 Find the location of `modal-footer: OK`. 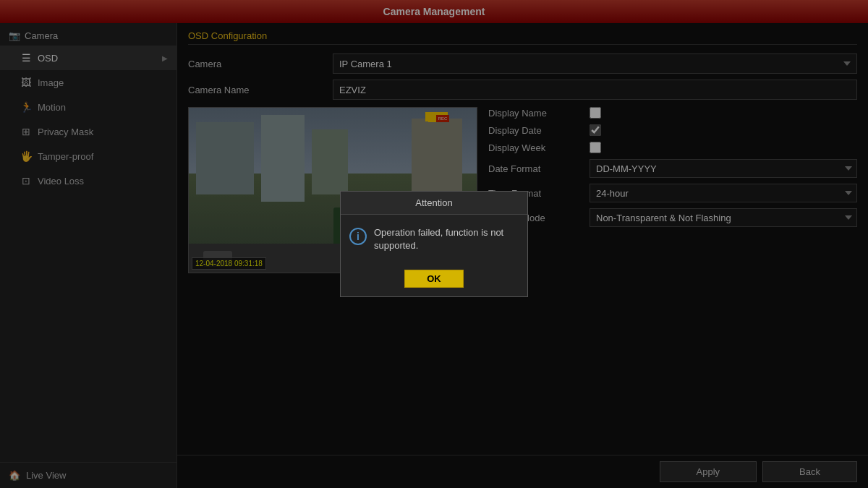

modal-footer: OK is located at coordinates (434, 281).